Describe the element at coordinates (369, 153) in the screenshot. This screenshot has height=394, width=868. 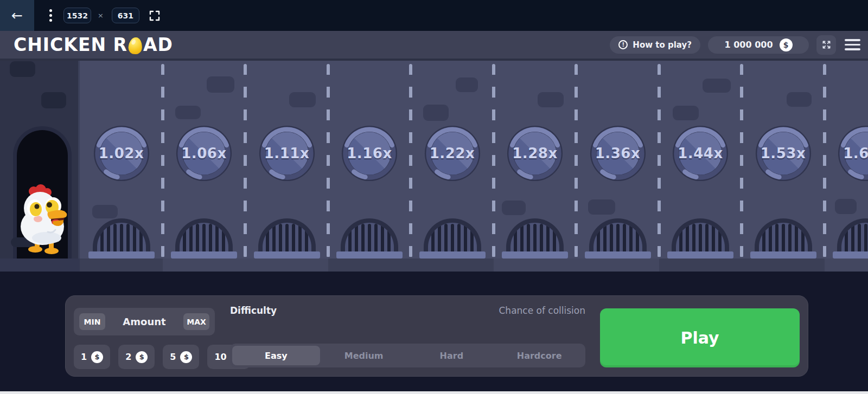
I see `multiplier-label: 1.16x` at that location.